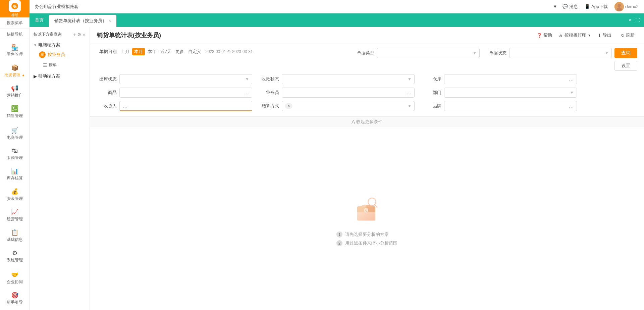 The height and width of the screenshot is (310, 644). What do you see at coordinates (428, 53) in the screenshot?
I see `doc-type-select: ▼` at bounding box center [428, 53].